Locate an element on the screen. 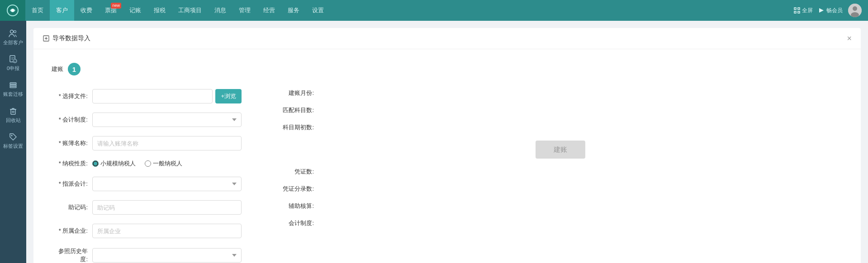  close-button: × is located at coordinates (849, 38).